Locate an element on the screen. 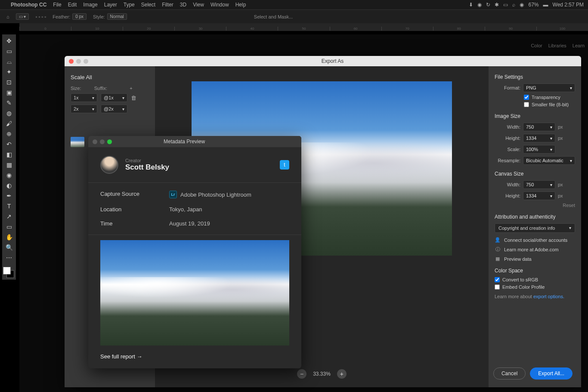  eyedropper-tool: ✎ is located at coordinates (9, 103).